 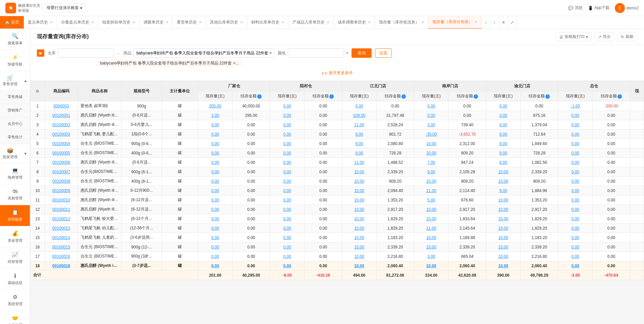 I want to click on refresh-btn: ↻ 刷新, so click(x=627, y=37).